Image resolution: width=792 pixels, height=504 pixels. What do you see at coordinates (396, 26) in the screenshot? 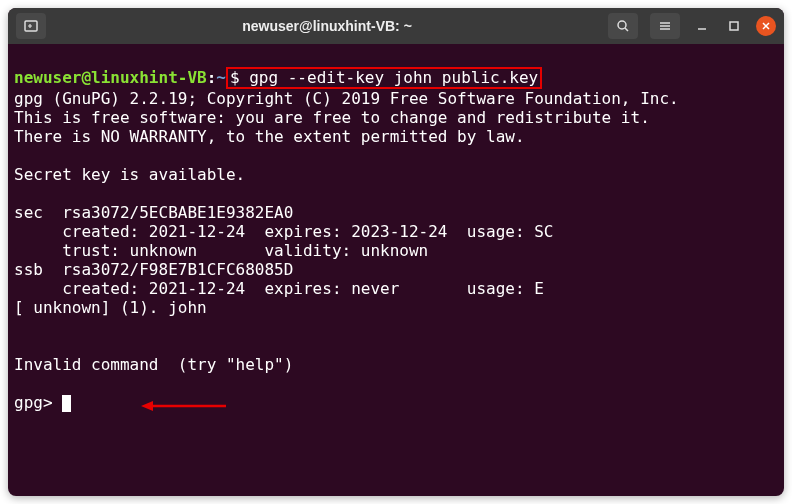
I see `titlebar: newuser@linuxhint-VB: ~` at bounding box center [396, 26].